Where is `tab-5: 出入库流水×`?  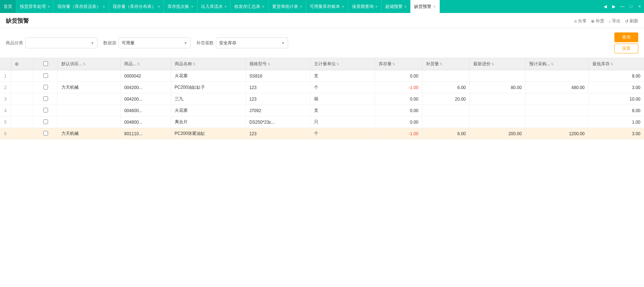
tab-5: 出入库流水× is located at coordinates (214, 6).